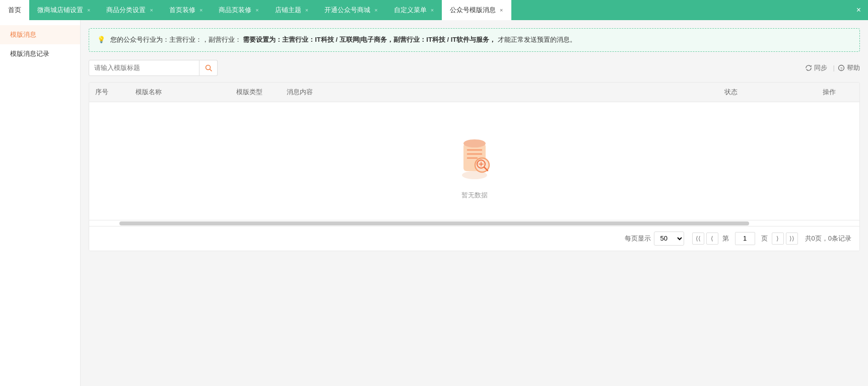  Describe the element at coordinates (369, 39) in the screenshot. I see `banner-highlight: 需要设置为：主营行业：IT科技 / 互联网|电子商务，副营行业：IT科技 / I…` at that location.